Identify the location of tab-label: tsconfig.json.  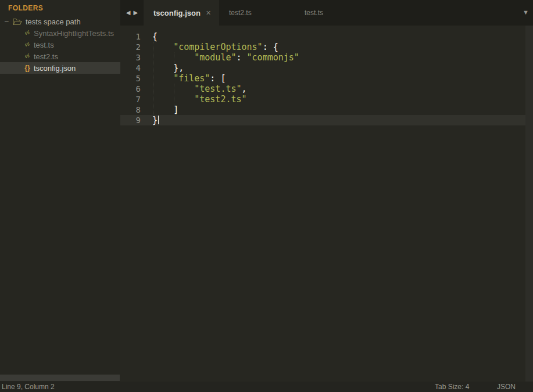
(177, 13).